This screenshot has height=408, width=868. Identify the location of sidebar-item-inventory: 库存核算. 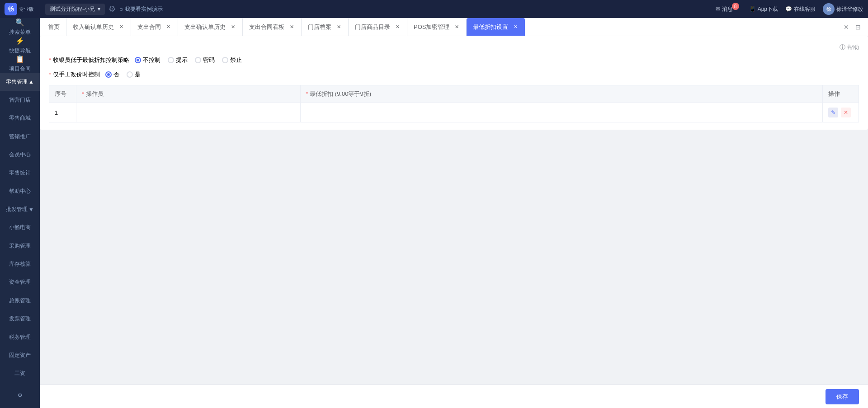
(20, 264).